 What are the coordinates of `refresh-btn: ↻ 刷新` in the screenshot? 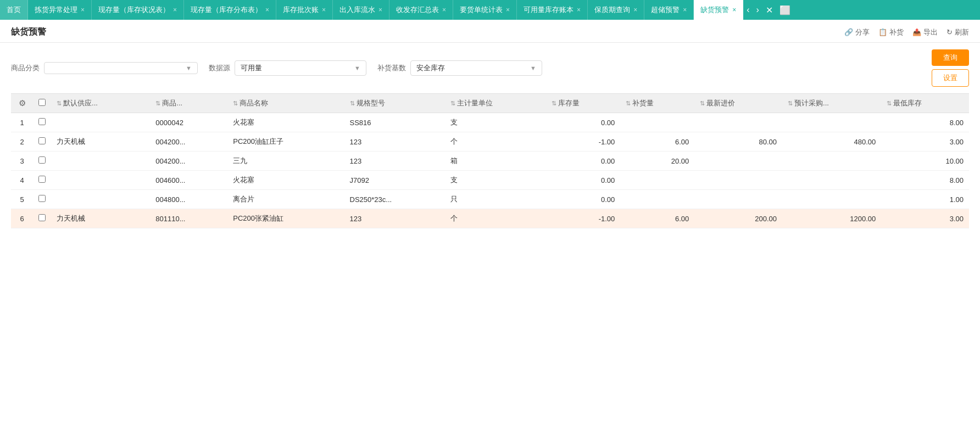 It's located at (958, 32).